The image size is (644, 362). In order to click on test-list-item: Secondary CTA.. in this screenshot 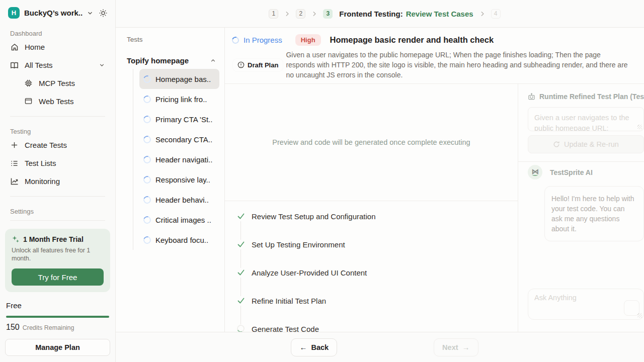, I will do `click(179, 139)`.